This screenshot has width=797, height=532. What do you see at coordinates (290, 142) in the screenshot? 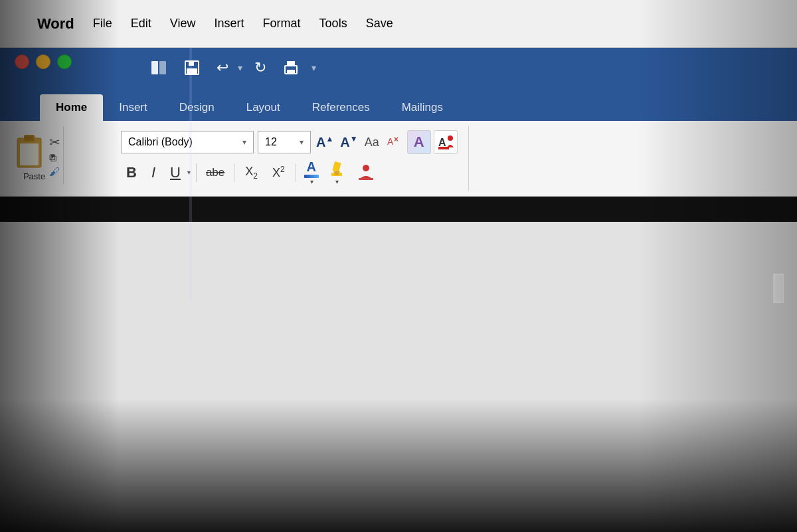
I see `font-row1: Calibri (Body) ▾ 12 ▾ A▲ A▼ Aa` at bounding box center [290, 142].